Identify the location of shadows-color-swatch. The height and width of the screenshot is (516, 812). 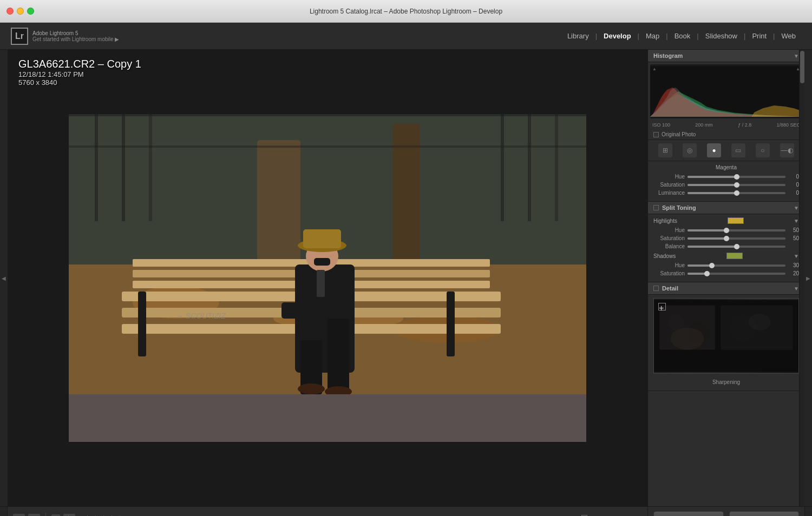
(735, 256).